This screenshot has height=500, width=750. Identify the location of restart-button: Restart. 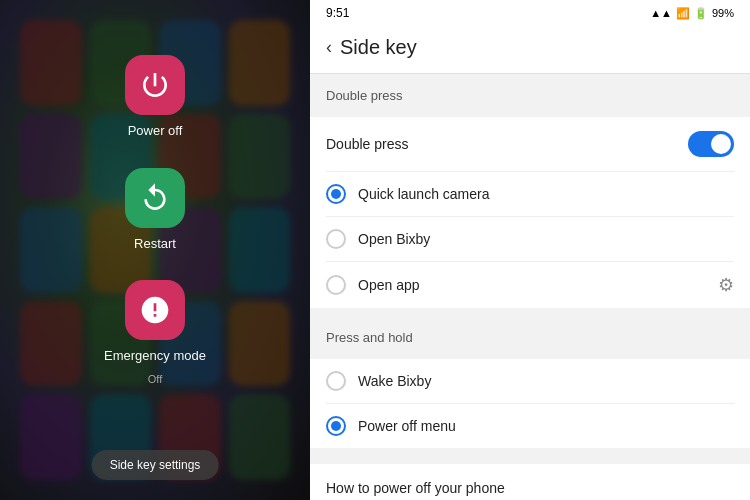
(155, 210).